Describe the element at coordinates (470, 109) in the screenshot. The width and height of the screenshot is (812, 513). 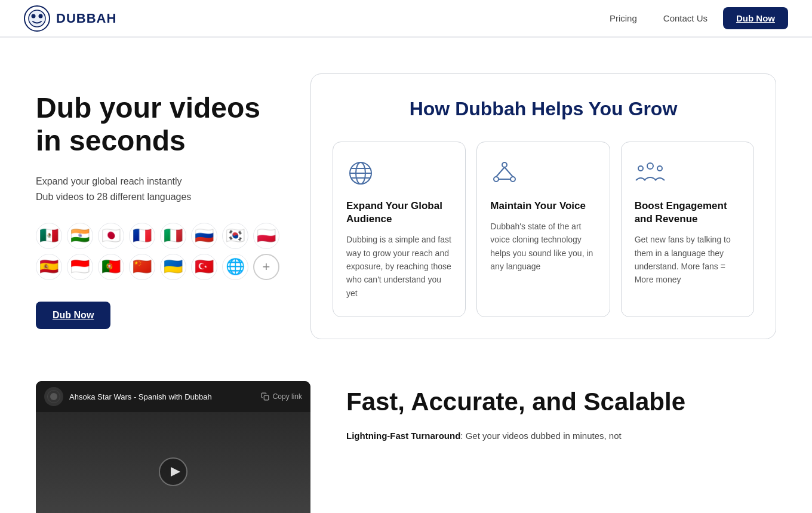
I see `cards-title-plain: How Dubbah` at that location.